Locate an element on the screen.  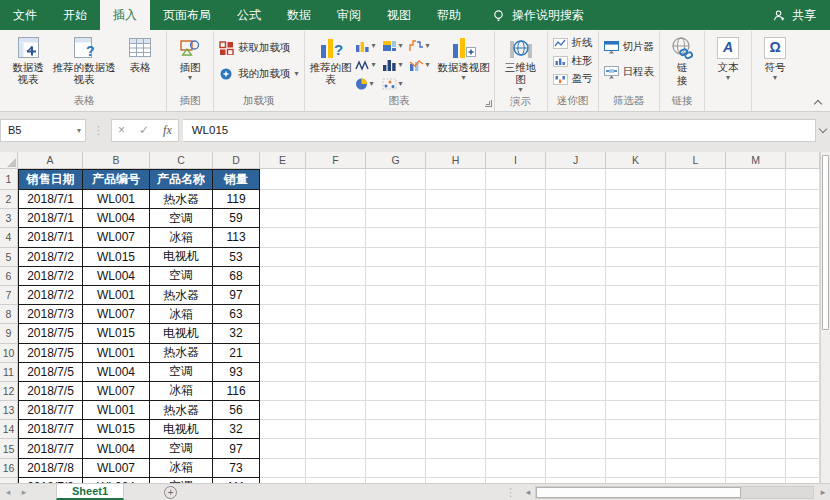
ribbon-tab-插入: 插入 is located at coordinates (125, 15).